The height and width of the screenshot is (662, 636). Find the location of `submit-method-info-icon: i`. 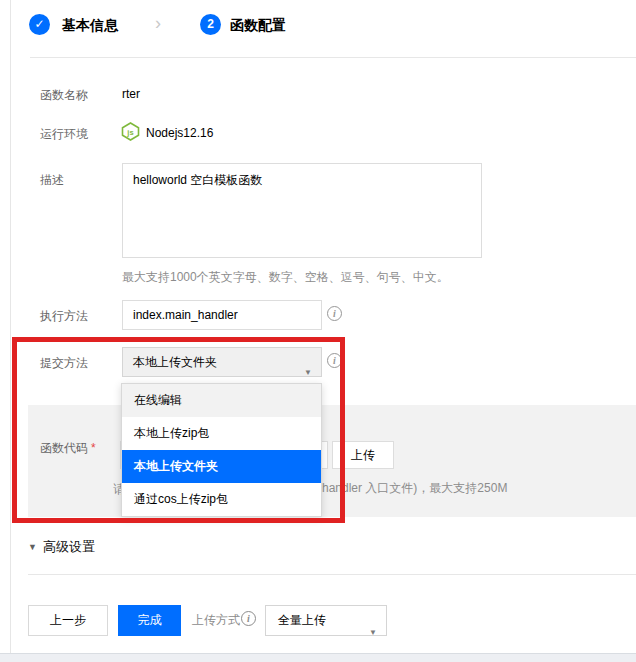

submit-method-info-icon: i is located at coordinates (334, 360).